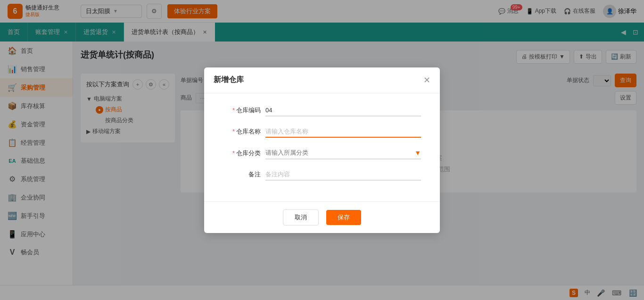 The width and height of the screenshot is (644, 300). Describe the element at coordinates (322, 217) in the screenshot. I see `dialog-footer: 取消 保存` at that location.